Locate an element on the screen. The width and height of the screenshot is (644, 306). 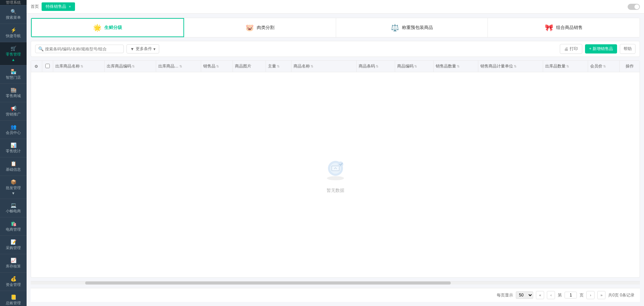
member-center-icon: 👥 is located at coordinates (14, 127).